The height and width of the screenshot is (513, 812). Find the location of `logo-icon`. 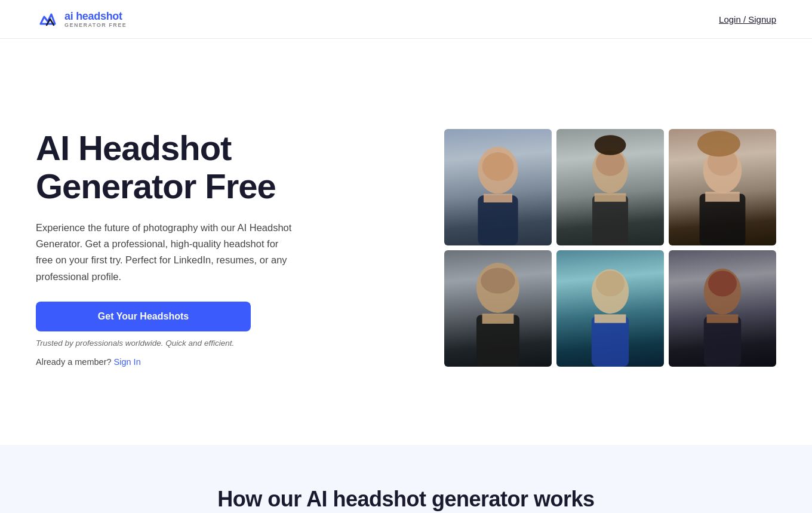

logo-icon is located at coordinates (48, 19).